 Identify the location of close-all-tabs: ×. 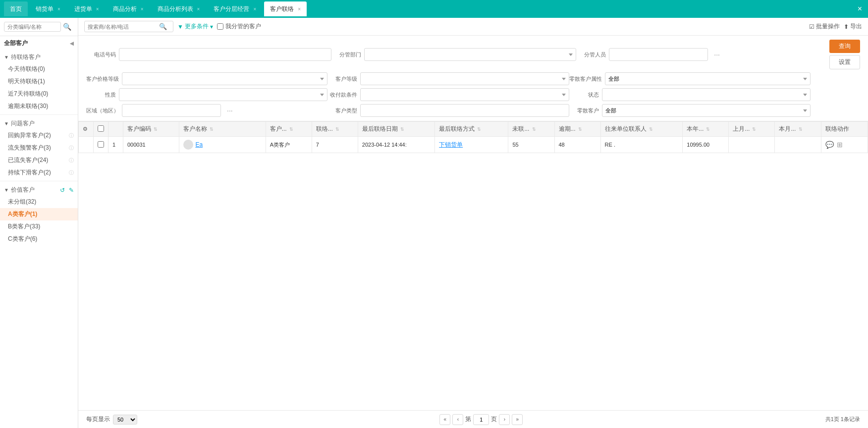
(860, 9).